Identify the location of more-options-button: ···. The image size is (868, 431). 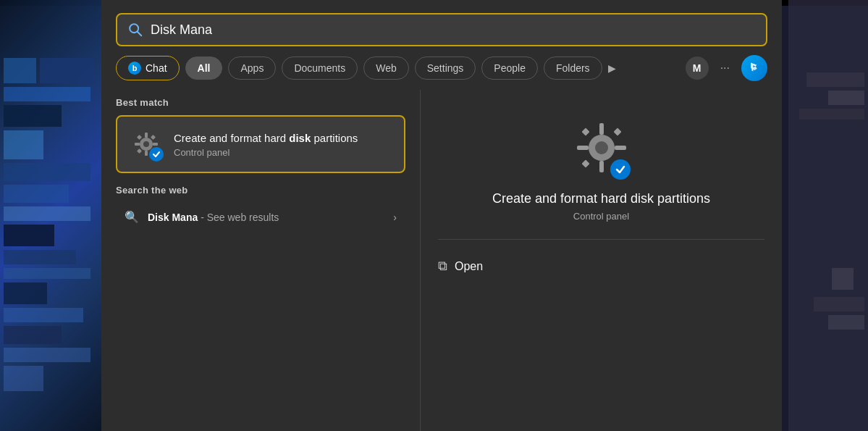
(725, 68).